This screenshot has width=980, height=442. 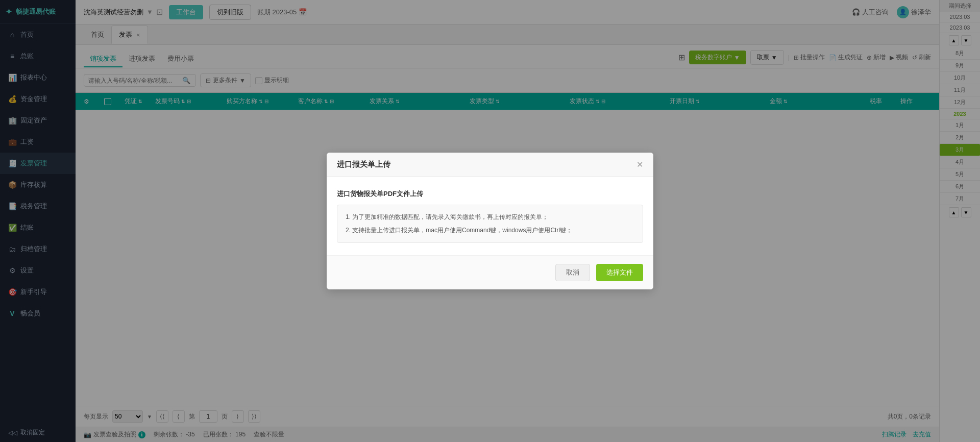 I want to click on modal-info-box: 1. 为了更加精准的数据匹配，请先录入海关缴款书，再上传对应的报关单； 2. 支…, so click(x=490, y=224).